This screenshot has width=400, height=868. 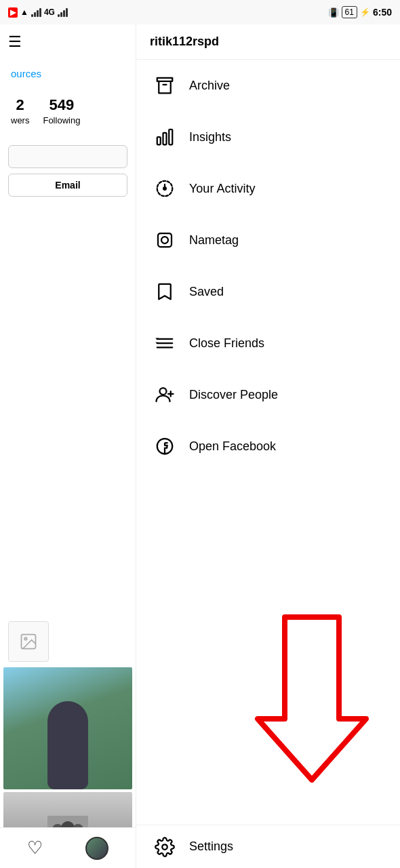 What do you see at coordinates (350, 12) in the screenshot?
I see `battery-level: 61` at bounding box center [350, 12].